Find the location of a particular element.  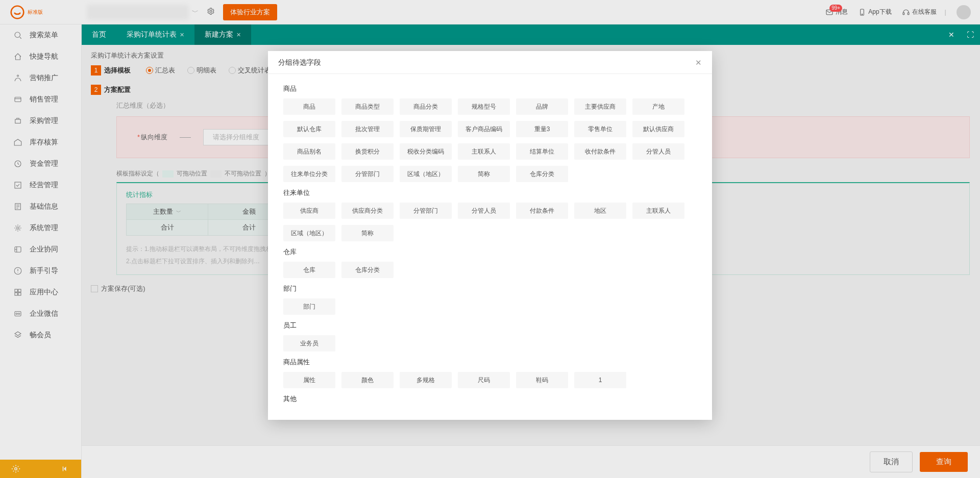

field-tag: 默认供应商 is located at coordinates (658, 129).